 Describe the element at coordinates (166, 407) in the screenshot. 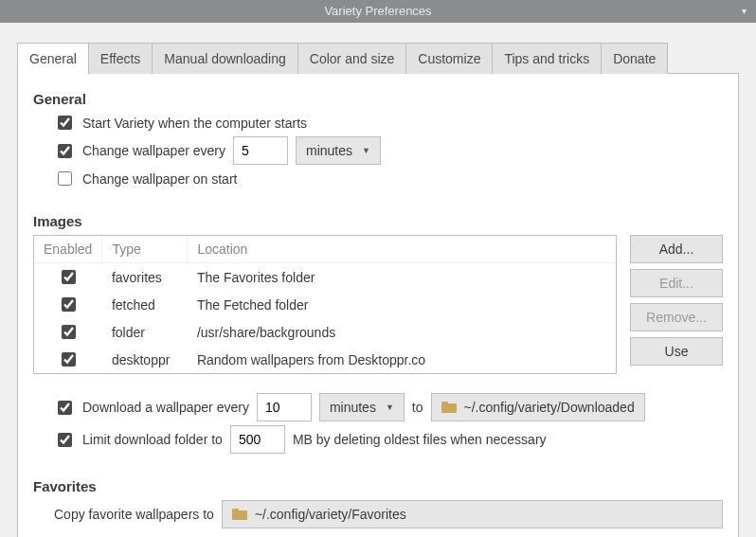

I see `download-every-label: Download a wallpaper every` at that location.